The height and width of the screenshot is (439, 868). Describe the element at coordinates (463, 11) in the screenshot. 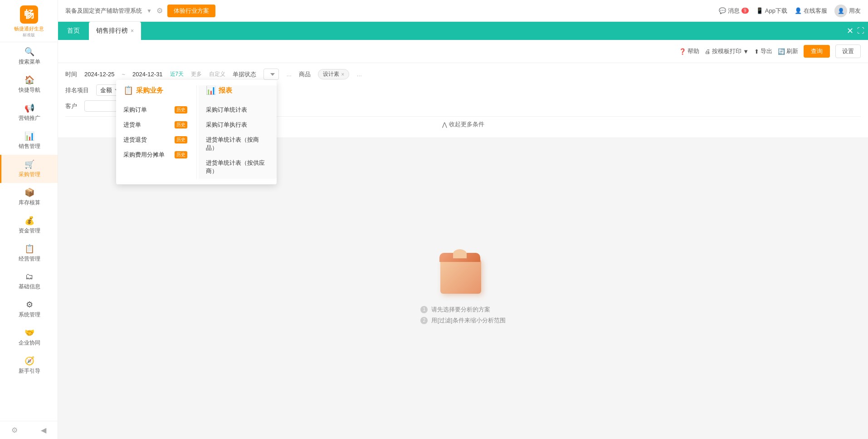

I see `top-header: 装备及固定资产辅助管理系统 ▼ ⚙ 体验行业方案 💬 消息 9 📱 App下载 …` at that location.